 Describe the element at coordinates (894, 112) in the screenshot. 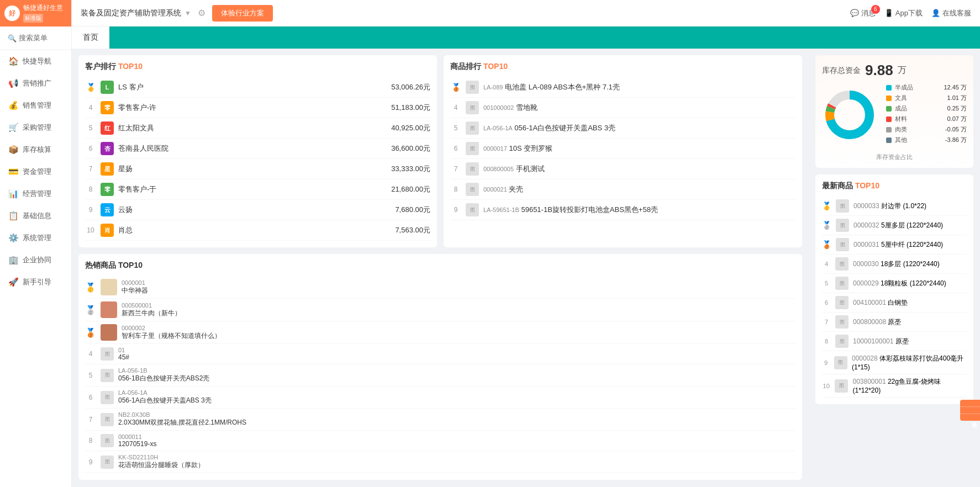

I see `inventory-panel: 库存总资金 9.88 万` at that location.